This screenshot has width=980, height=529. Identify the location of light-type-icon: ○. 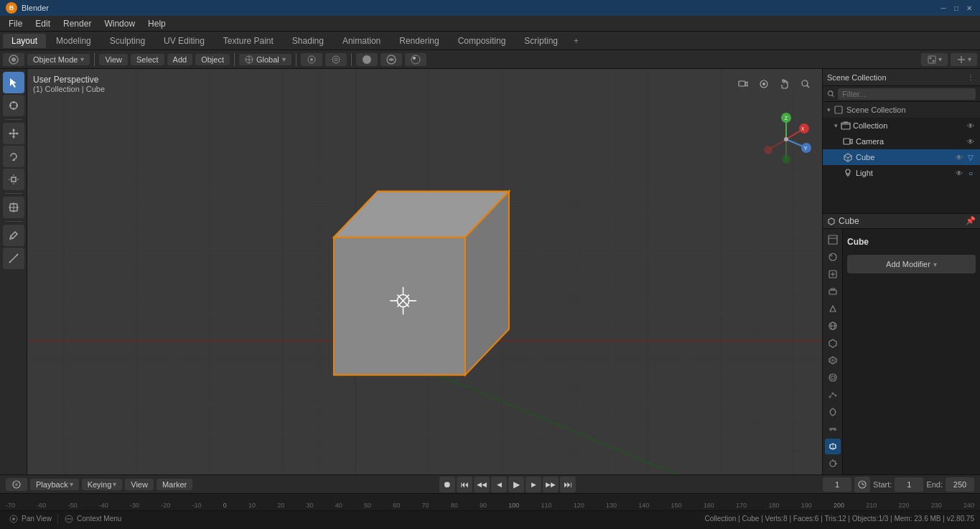
(971, 173).